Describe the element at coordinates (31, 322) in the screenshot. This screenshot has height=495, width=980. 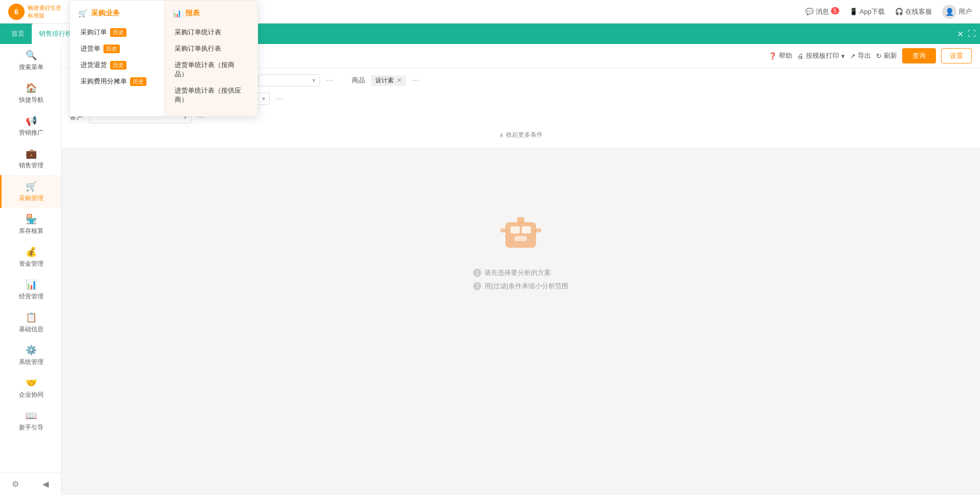
I see `sidebar-item-basic-info: 📋 基础信息` at that location.